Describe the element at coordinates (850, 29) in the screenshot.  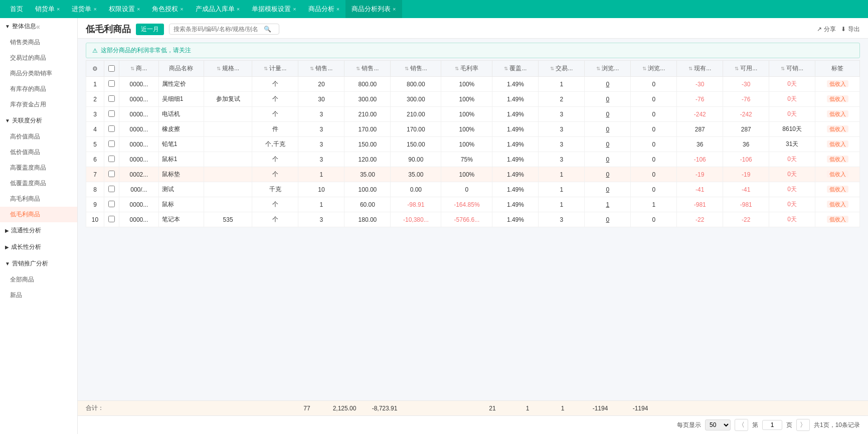
I see `export-button: ⬇ 导出` at that location.